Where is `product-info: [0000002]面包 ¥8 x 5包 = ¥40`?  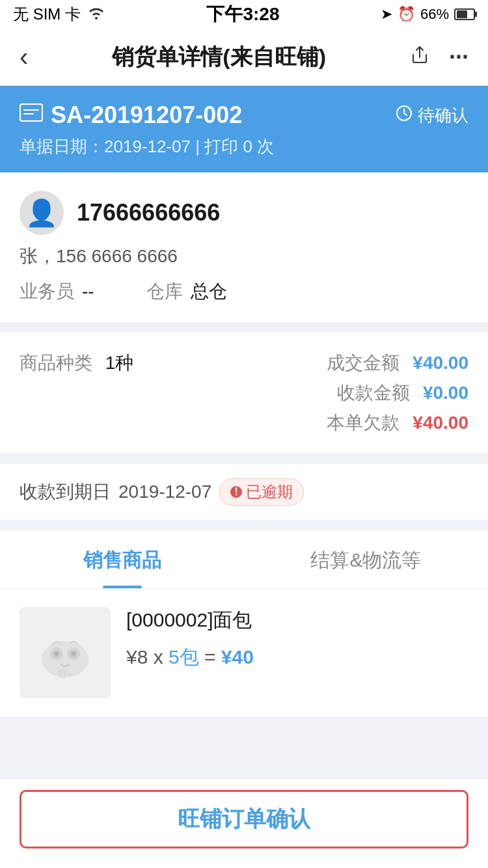
product-info: [0000002]面包 ¥8 x 5包 = ¥40 is located at coordinates (297, 639).